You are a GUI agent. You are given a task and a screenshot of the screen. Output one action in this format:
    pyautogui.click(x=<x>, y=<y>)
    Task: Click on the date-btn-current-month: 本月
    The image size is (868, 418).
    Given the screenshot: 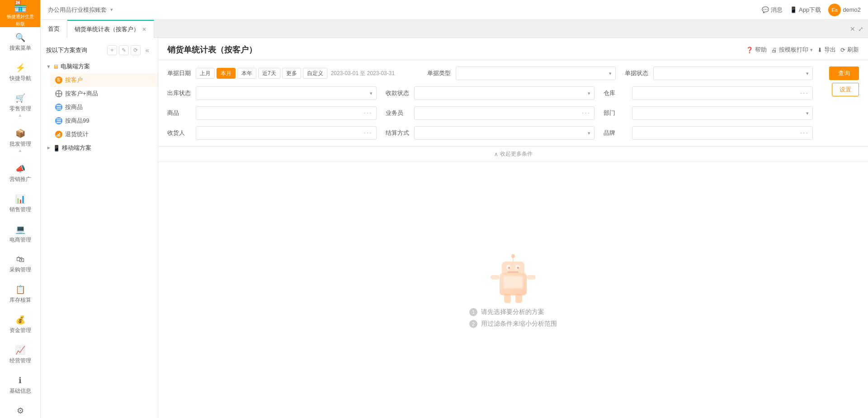 What is the action you would take?
    pyautogui.click(x=226, y=73)
    